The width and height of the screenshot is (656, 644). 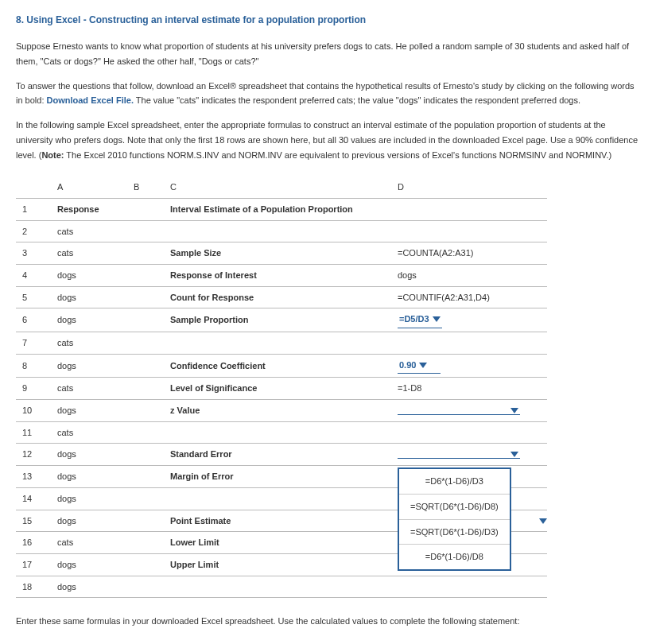 I want to click on label: Count for Response, so click(x=278, y=297).